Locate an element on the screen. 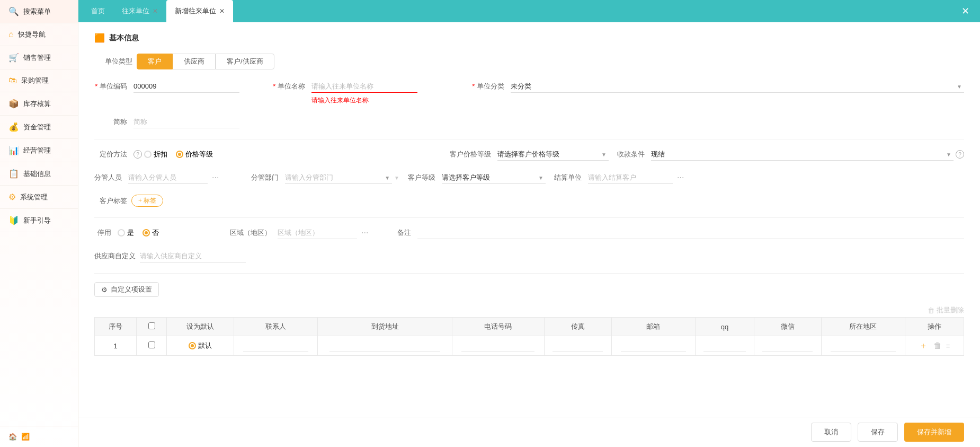 Image resolution: width=980 pixels, height=447 pixels. row-checkbox is located at coordinates (152, 345).